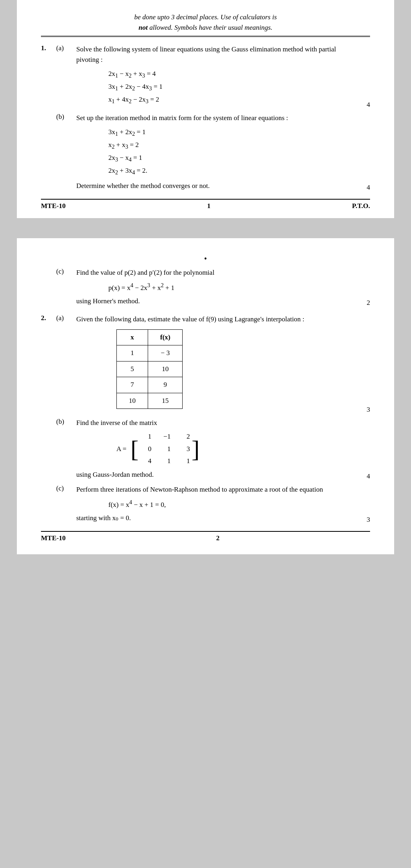  Describe the element at coordinates (165, 401) in the screenshot. I see `table-cell-fx4: 15` at that location.